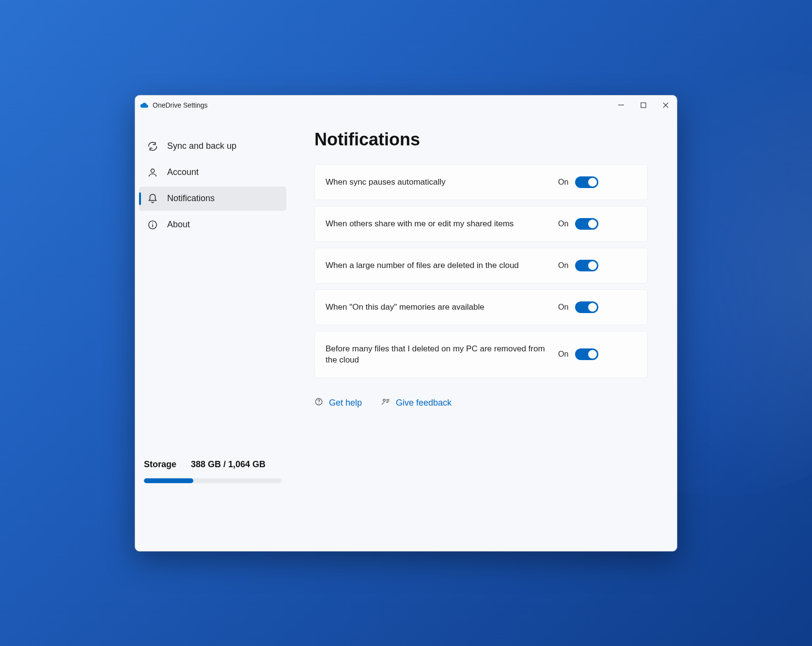 This screenshot has width=812, height=646. I want to click on titlebar: OneDrive Settings, so click(406, 105).